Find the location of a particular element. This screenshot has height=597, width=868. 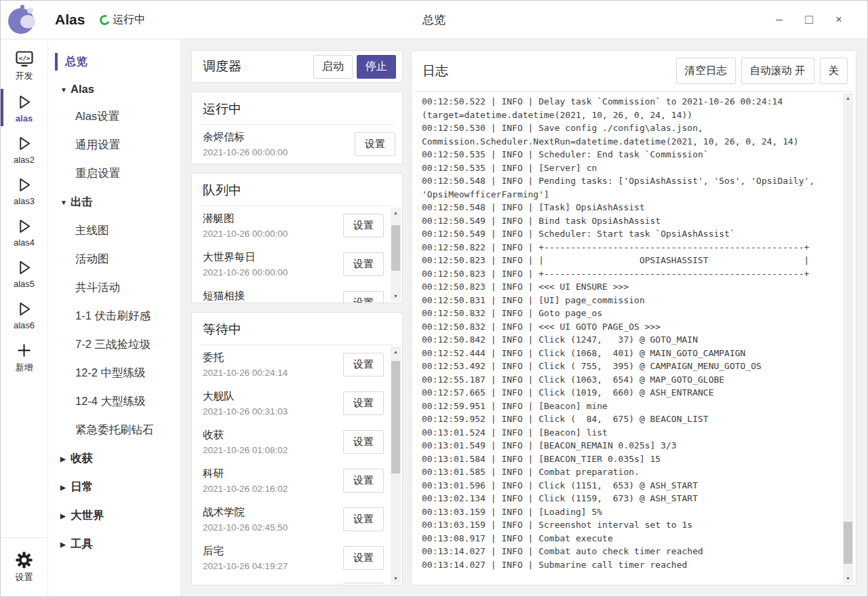

menu-group-attack: ▼出击 is located at coordinates (114, 202).